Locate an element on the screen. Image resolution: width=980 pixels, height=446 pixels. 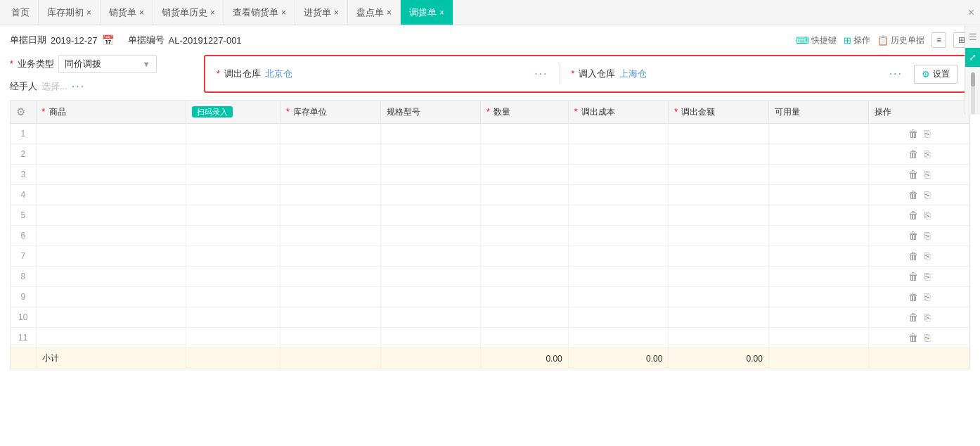
copy-row-btn-1: ⎘ is located at coordinates (927, 134).